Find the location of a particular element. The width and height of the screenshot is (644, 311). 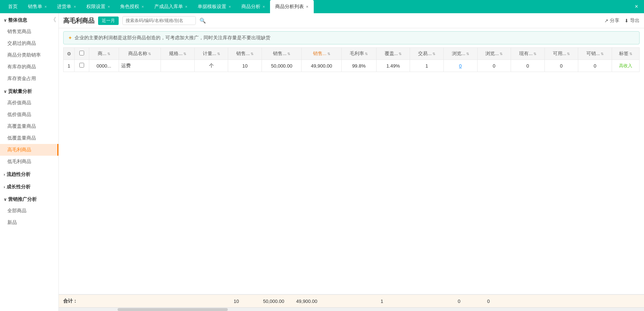

nav-permission-settings: 权限设置 × is located at coordinates (98, 7).